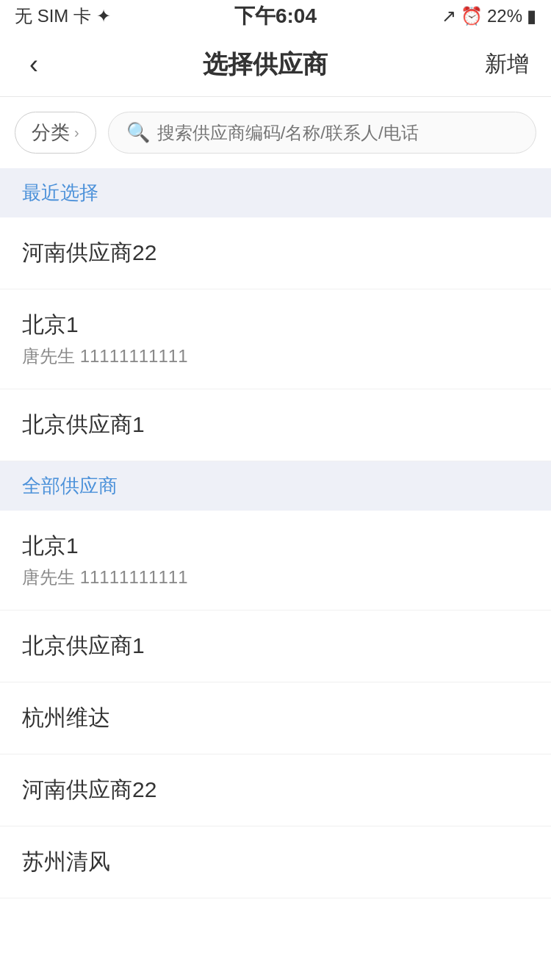  What do you see at coordinates (322, 132) in the screenshot?
I see `search-box: 🔍` at bounding box center [322, 132].